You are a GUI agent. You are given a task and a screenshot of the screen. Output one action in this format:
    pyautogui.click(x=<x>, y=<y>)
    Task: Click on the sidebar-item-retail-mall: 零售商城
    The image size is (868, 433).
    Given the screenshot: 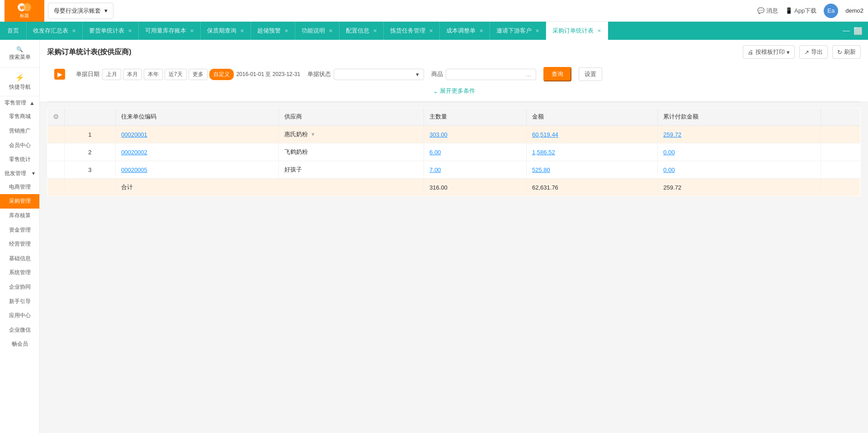 What is the action you would take?
    pyautogui.click(x=20, y=117)
    